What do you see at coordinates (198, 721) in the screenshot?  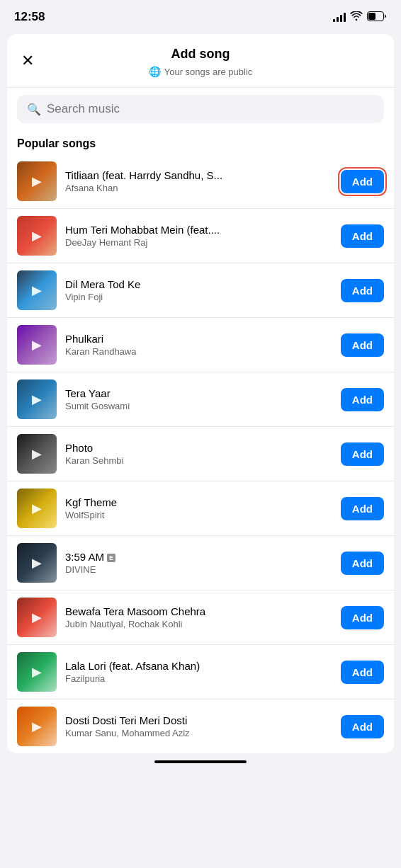 I see `song-title: Dosti Dosti Teri Meri Dosti` at bounding box center [198, 721].